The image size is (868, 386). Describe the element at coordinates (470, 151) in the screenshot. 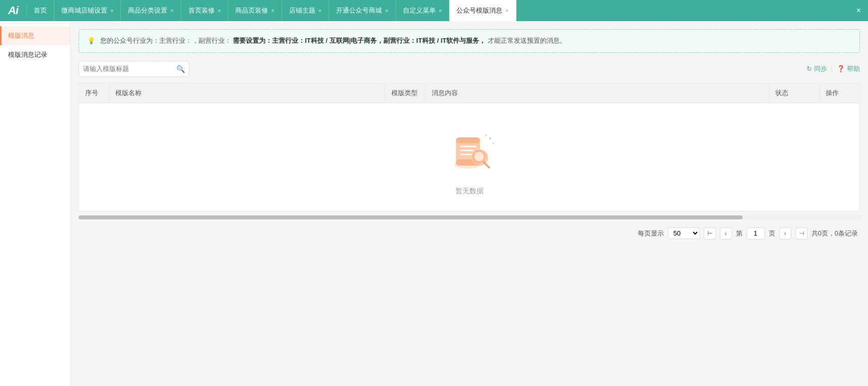

I see `empty-illustration` at that location.